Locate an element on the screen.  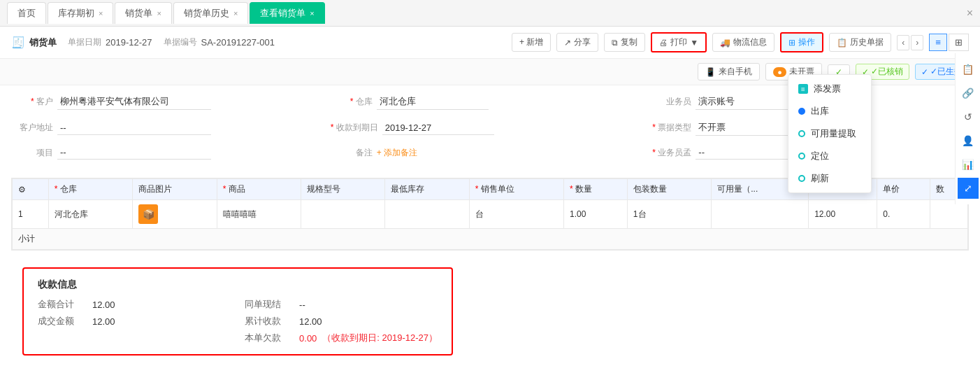
doc-header: 🧾 销货单 单据日期 2019-12-27 单据编号 SA-20191227-0… is located at coordinates (490, 43).